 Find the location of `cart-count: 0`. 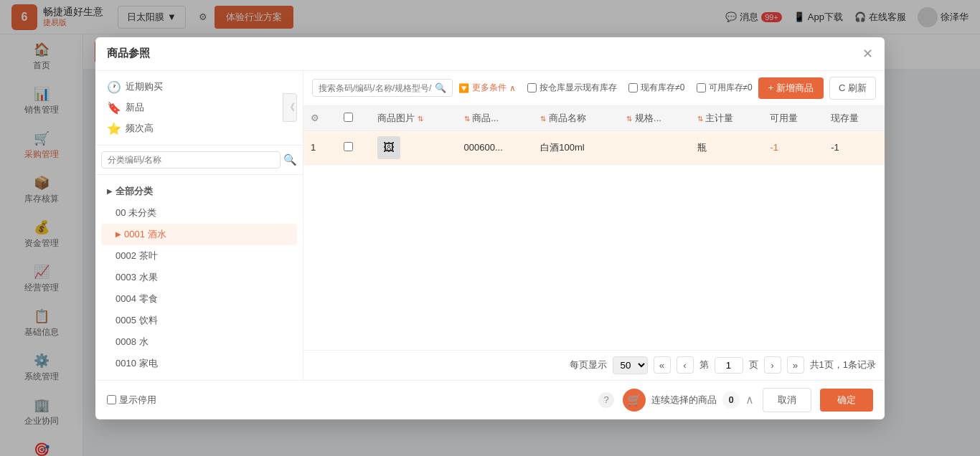

cart-count: 0 is located at coordinates (731, 400).